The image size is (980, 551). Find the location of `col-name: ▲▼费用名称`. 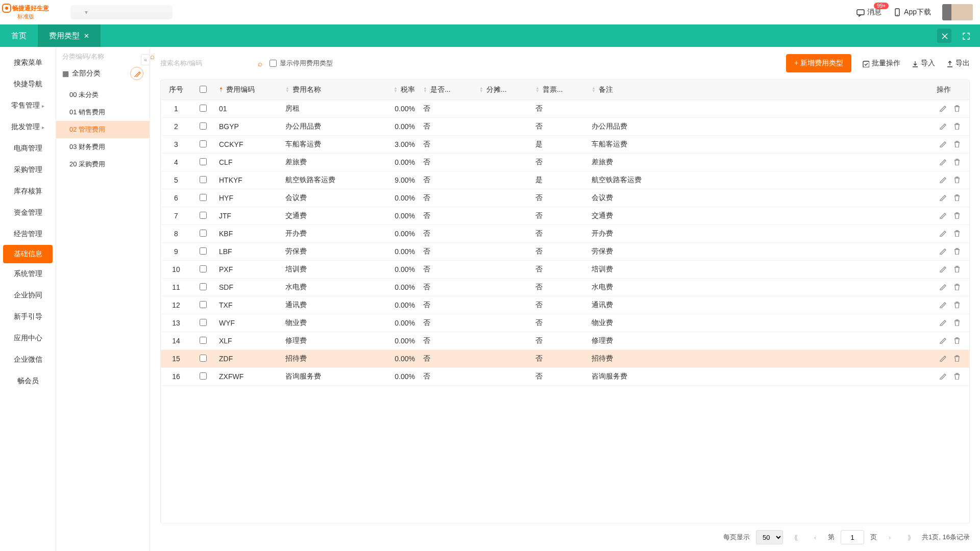

col-name: ▲▼费用名称 is located at coordinates (325, 90).